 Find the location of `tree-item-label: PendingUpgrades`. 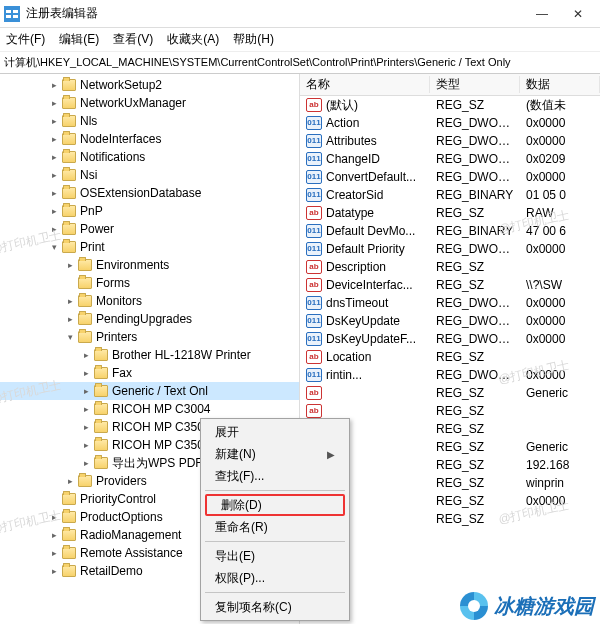

tree-item-label: PendingUpgrades is located at coordinates (144, 319).